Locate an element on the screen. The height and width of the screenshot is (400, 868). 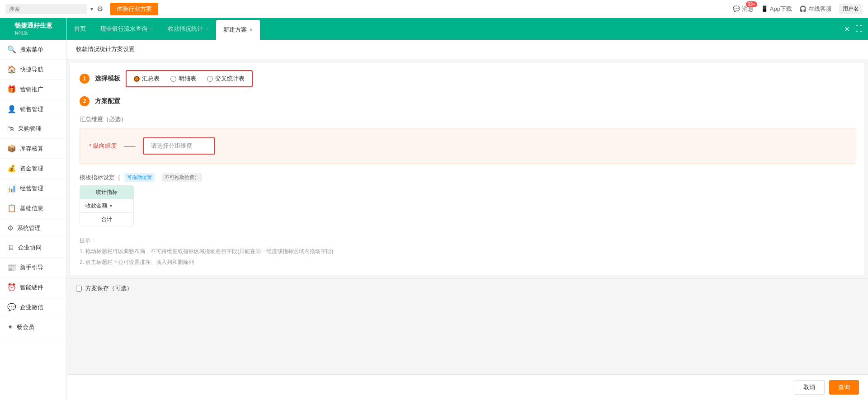
sidebar-item-finance: 💰 资金管理 is located at coordinates (33, 169).